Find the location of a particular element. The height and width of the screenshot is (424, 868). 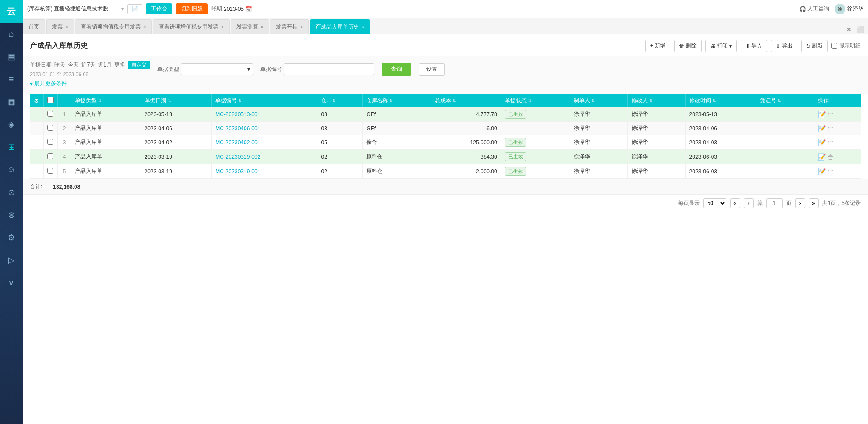

sidebar-item-home: ⌂ is located at coordinates (11, 34).